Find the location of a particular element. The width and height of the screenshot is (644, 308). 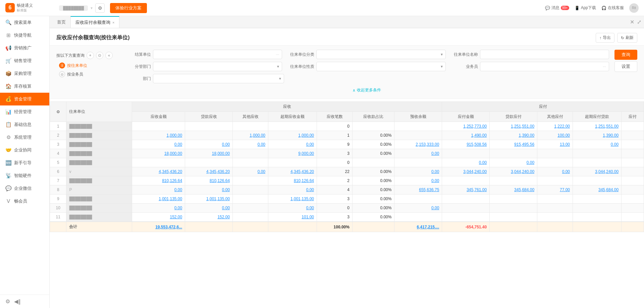

scheme-partner: 业 按往来单位 is located at coordinates (88, 65).